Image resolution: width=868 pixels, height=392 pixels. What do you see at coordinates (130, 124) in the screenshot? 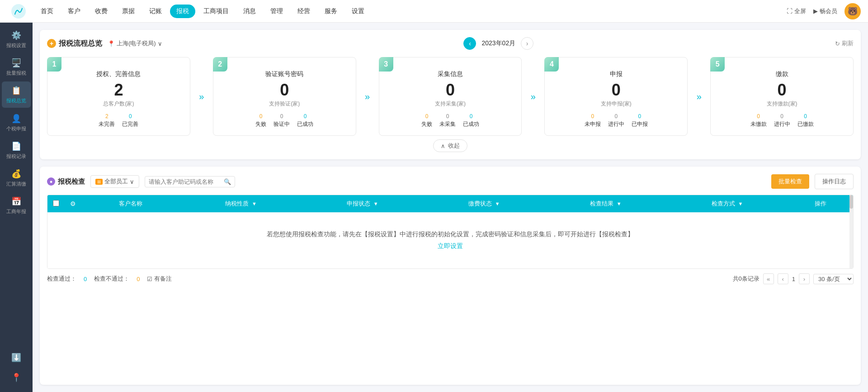
I see `stat-label-complete: 已完善` at bounding box center [130, 124].